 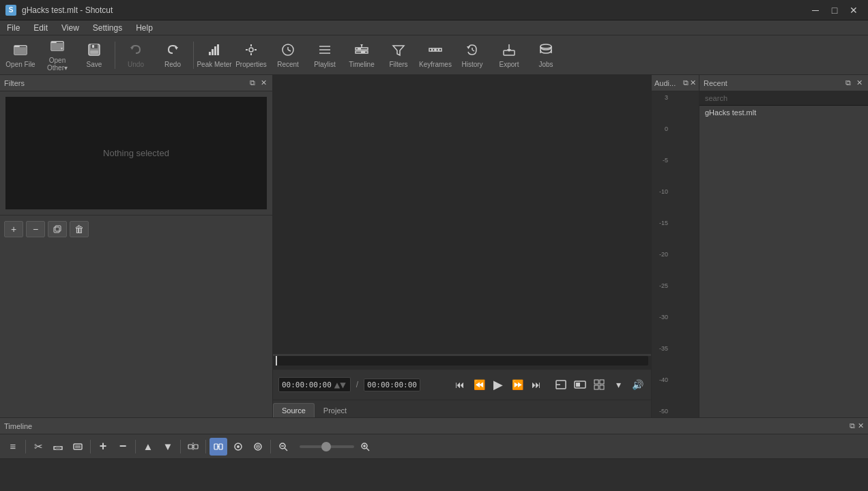 What do you see at coordinates (218, 447) in the screenshot?
I see `timeline-snap-button` at bounding box center [218, 447].